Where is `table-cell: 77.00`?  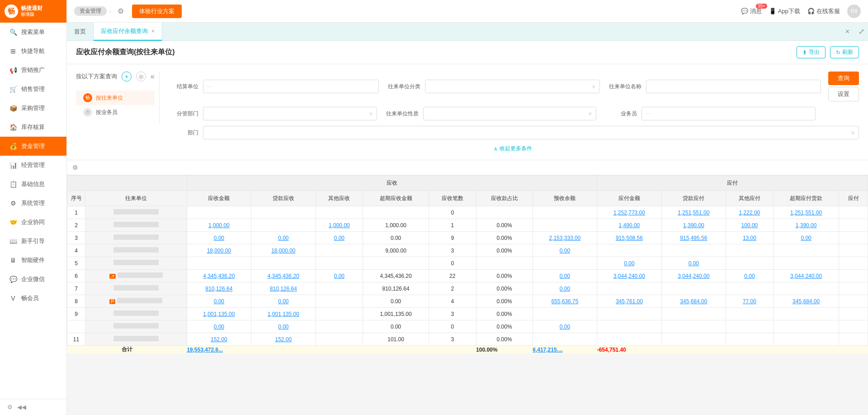 table-cell: 77.00 is located at coordinates (750, 301).